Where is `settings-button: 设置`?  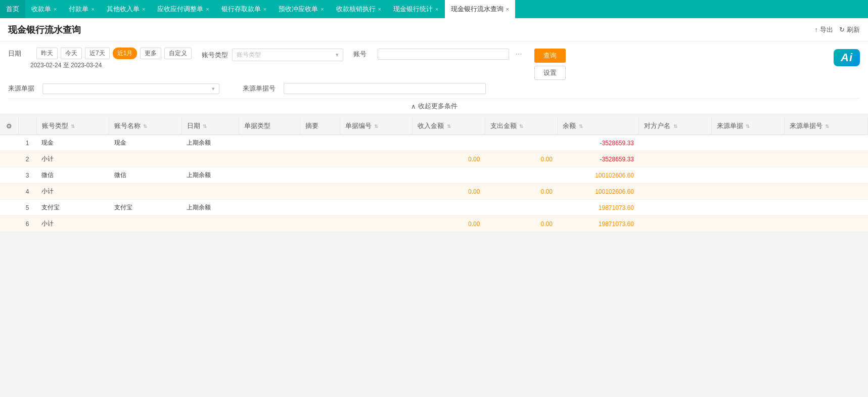
settings-button: 设置 is located at coordinates (550, 73).